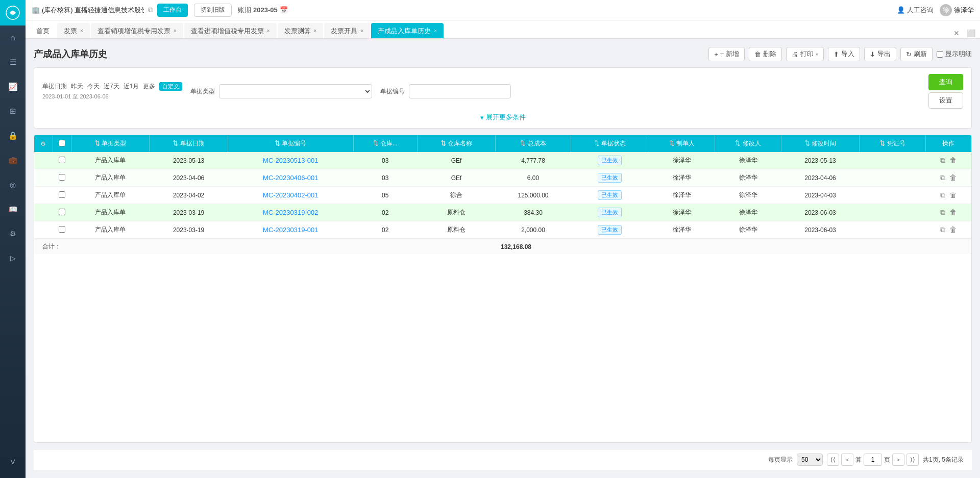 The image size is (980, 478). Describe the element at coordinates (954, 54) in the screenshot. I see `show-detail-label: 显示明细` at that location.